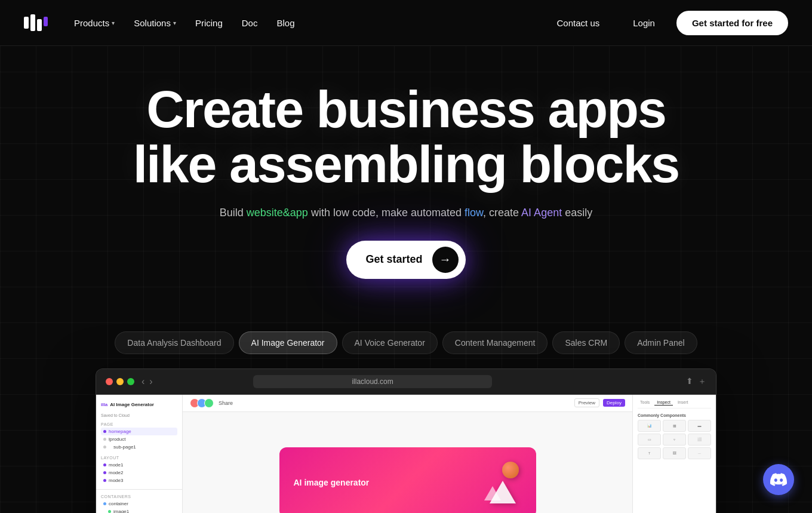  What do you see at coordinates (407, 462) in the screenshot?
I see `canvas-content: AI image generator` at bounding box center [407, 462].